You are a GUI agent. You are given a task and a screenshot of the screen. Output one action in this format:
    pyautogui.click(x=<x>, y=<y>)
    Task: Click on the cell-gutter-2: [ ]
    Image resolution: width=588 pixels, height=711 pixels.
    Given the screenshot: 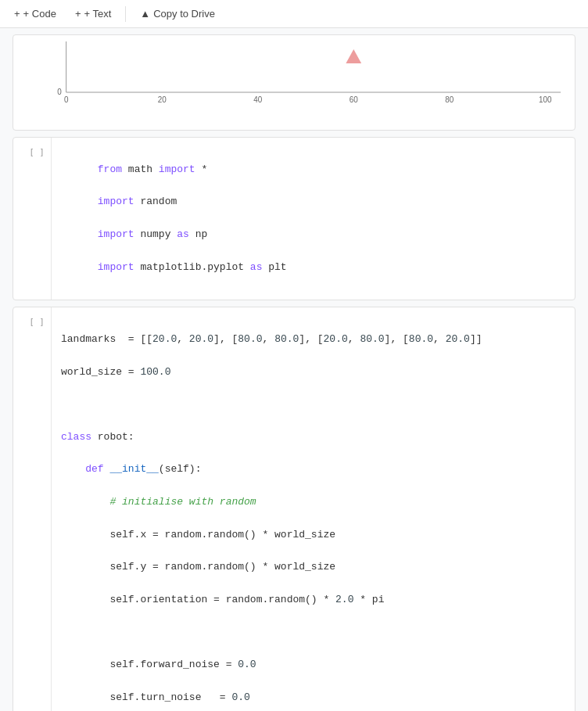 What is the action you would take?
    pyautogui.click(x=32, y=322)
    